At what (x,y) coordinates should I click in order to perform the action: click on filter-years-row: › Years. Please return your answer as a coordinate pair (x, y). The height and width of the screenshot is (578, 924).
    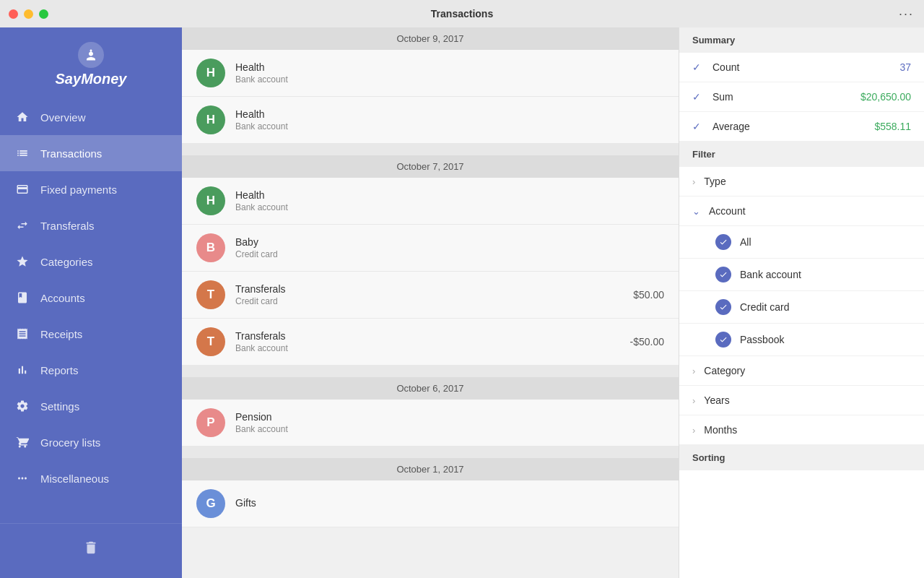
    Looking at the image, I should click on (801, 400).